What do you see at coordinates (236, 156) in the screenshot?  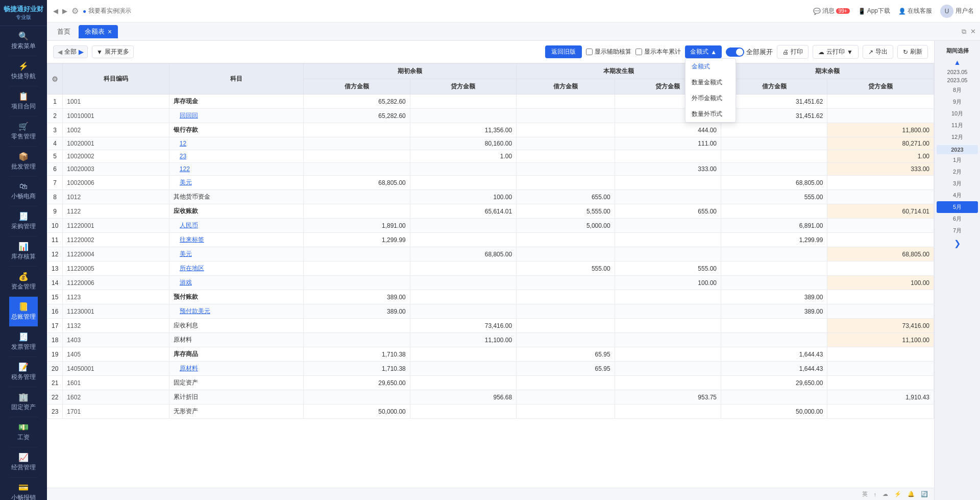 I see `row-name: 23` at bounding box center [236, 156].